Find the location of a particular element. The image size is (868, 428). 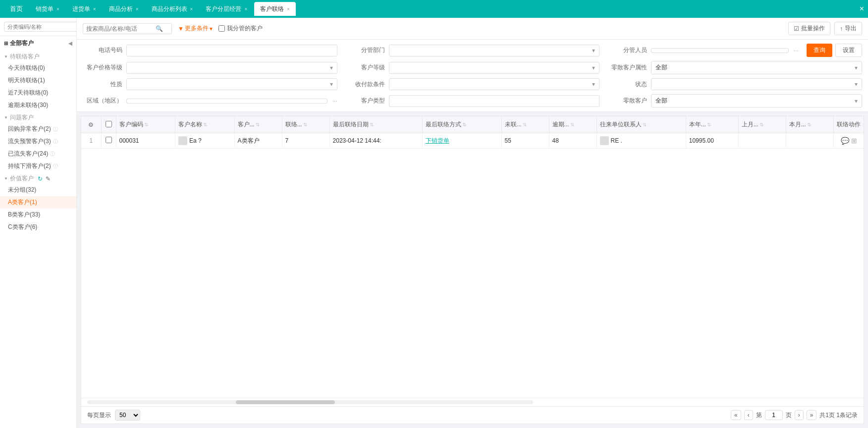

th-name: 客户名称 ⇅ is located at coordinates (205, 125).